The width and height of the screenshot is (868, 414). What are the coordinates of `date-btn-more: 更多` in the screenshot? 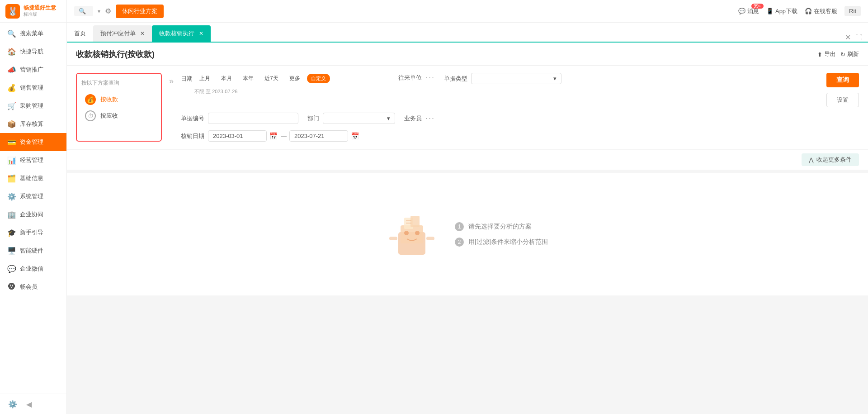 It's located at (295, 79).